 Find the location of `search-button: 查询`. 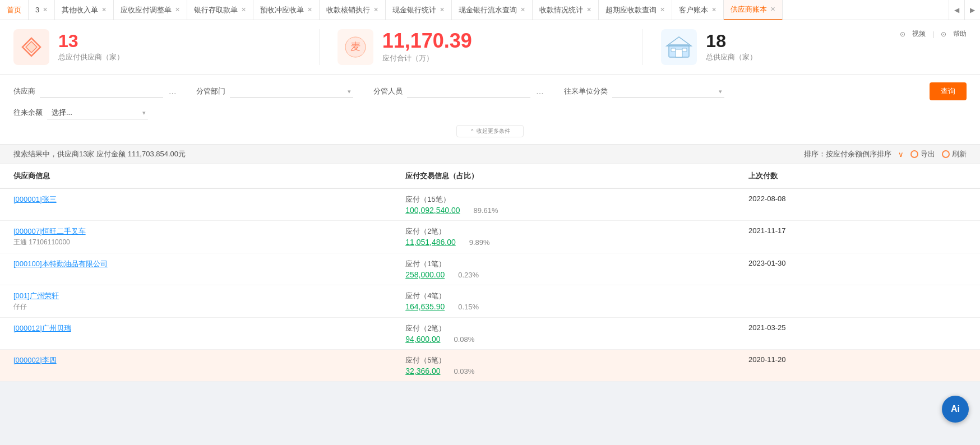

search-button: 查询 is located at coordinates (948, 91).